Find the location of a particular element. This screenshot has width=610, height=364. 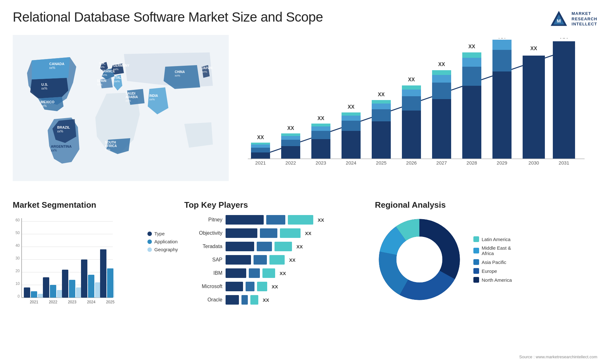

player-row-sap: SAP XX is located at coordinates (276, 260).